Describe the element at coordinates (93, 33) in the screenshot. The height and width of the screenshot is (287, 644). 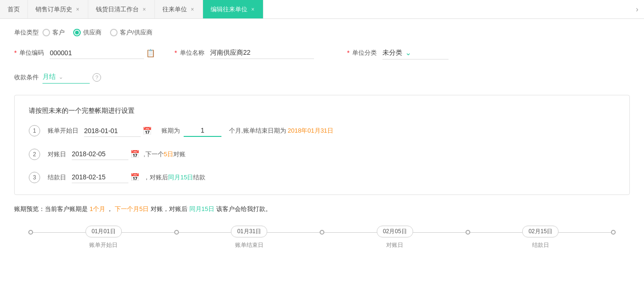
I see `radio-label: 供应商` at that location.